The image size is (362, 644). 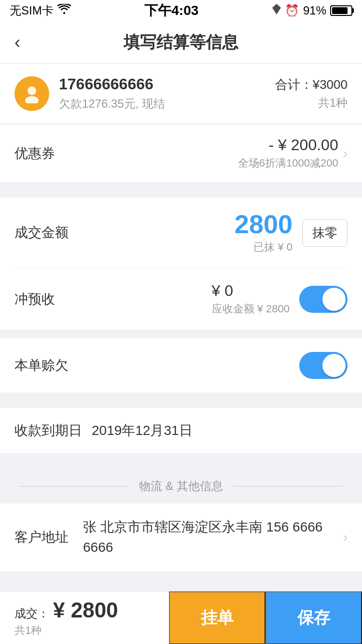 What do you see at coordinates (181, 537) in the screenshot?
I see `address-row: 客户地址 张 北京市市辖区海淀区永丰南 156 6666 6666 ›` at bounding box center [181, 537].